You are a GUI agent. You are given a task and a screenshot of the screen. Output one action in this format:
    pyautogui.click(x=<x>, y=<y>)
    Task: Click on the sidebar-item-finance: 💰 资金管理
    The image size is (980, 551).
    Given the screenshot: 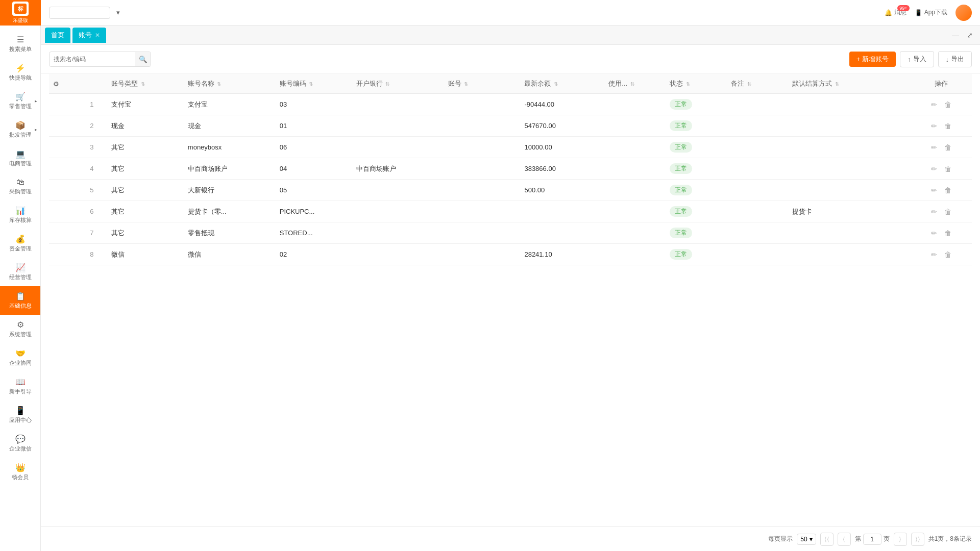 What is the action you would take?
    pyautogui.click(x=20, y=243)
    